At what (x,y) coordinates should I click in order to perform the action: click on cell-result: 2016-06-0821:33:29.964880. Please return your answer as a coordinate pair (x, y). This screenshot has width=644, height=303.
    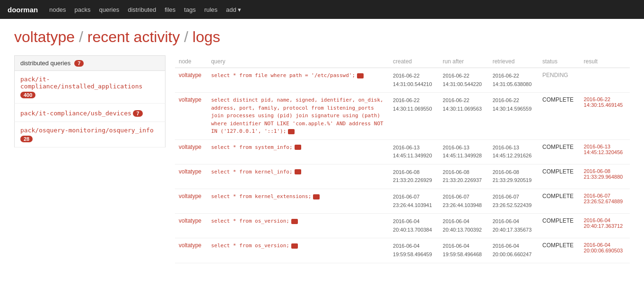
    Looking at the image, I should click on (605, 176).